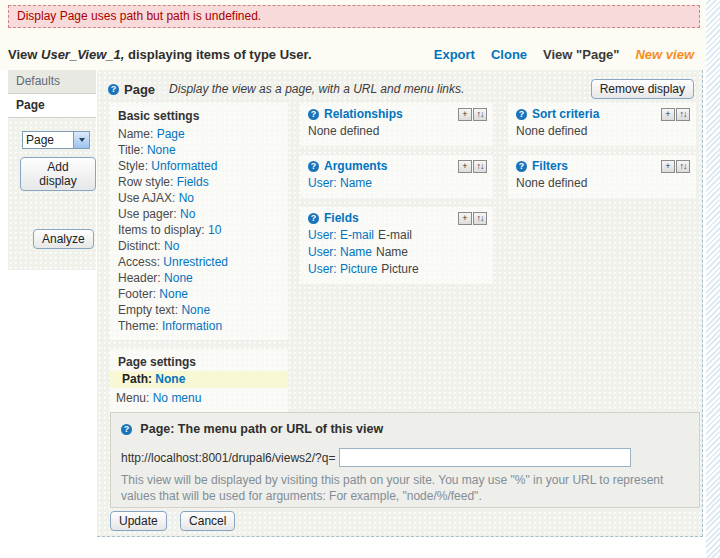 The image size is (720, 558). Describe the element at coordinates (391, 166) in the screenshot. I see `arguments-title-link: Arguments` at that location.